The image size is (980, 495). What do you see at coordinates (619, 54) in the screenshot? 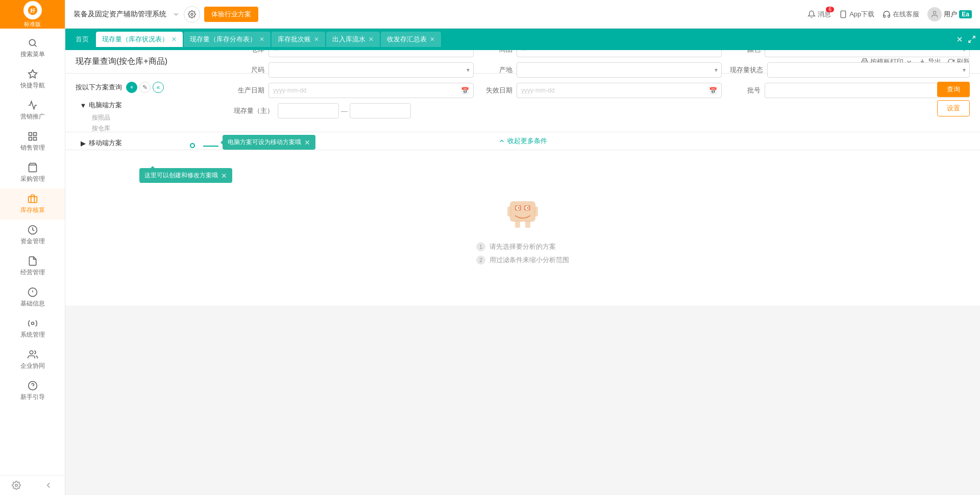
I see `product-input: ···` at bounding box center [619, 54].